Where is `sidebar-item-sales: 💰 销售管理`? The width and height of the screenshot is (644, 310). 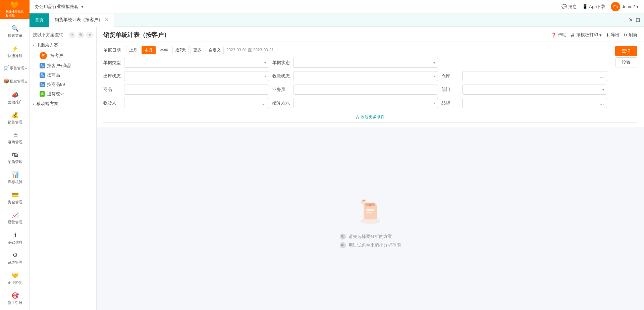
sidebar-item-sales: 💰 销售管理 is located at coordinates (15, 118).